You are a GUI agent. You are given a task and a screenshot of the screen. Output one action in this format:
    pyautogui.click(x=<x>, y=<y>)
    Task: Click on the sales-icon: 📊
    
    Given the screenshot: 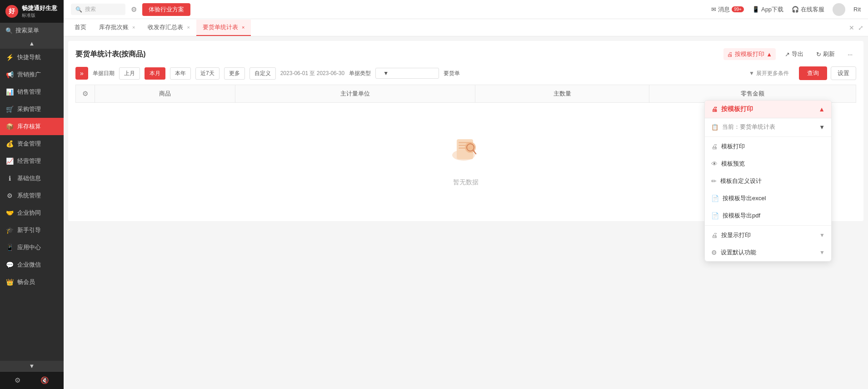 What is the action you would take?
    pyautogui.click(x=10, y=92)
    